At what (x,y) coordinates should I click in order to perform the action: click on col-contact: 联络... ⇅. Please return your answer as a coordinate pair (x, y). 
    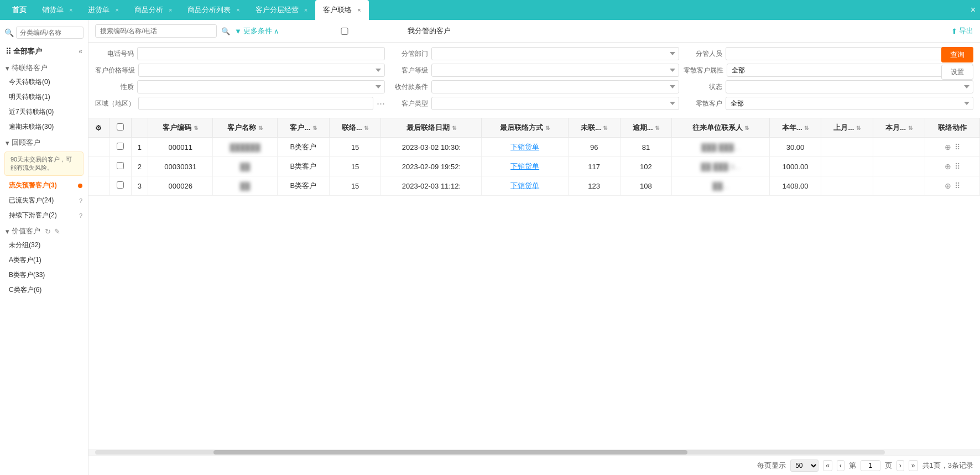
    Looking at the image, I should click on (355, 128).